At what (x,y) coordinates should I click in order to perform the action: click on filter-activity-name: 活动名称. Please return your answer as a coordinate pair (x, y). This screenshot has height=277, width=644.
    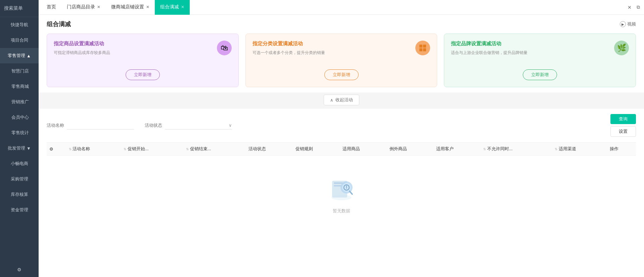
    Looking at the image, I should click on (90, 125).